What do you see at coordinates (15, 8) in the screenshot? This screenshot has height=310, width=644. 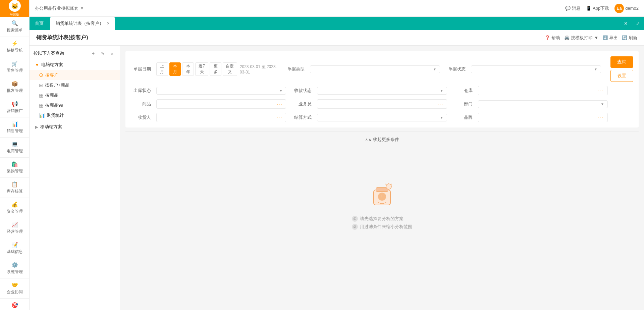 I see `app-logo: 🐱 标账版` at bounding box center [15, 8].